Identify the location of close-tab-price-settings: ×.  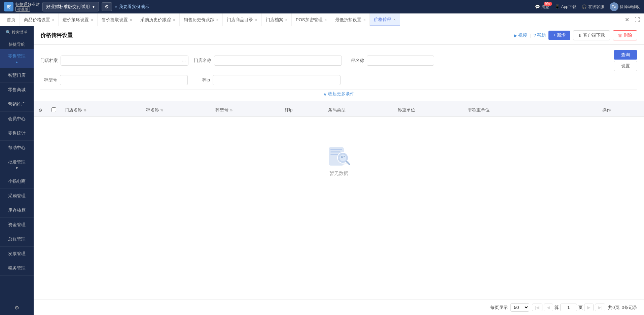
(53, 20).